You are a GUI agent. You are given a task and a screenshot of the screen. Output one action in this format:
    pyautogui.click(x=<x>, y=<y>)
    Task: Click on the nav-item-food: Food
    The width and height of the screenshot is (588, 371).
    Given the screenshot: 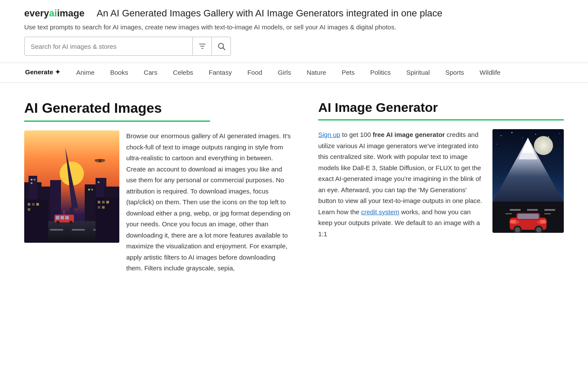 What is the action you would take?
    pyautogui.click(x=255, y=73)
    